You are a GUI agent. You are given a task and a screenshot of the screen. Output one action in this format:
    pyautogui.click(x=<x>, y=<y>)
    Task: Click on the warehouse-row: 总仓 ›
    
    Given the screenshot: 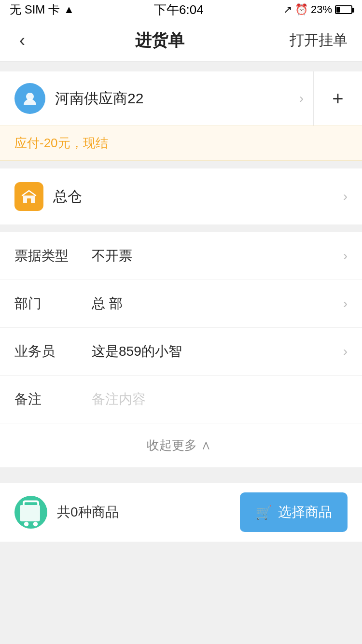 What is the action you would take?
    pyautogui.click(x=181, y=196)
    